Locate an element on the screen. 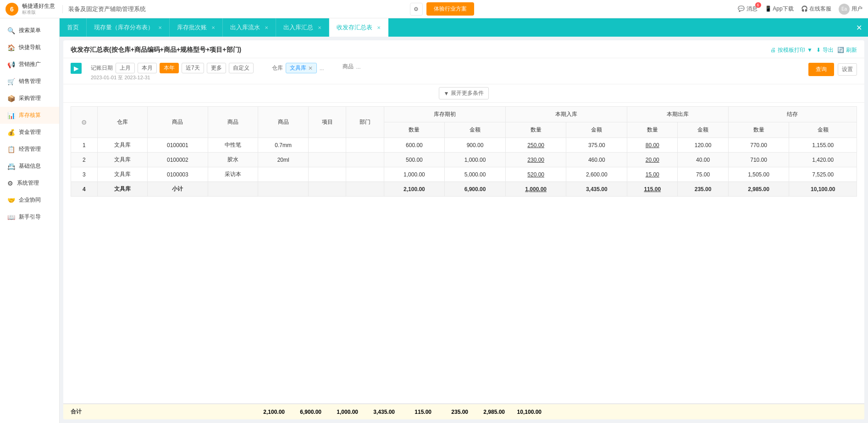  row1-in-qty: 250.00 is located at coordinates (536, 145).